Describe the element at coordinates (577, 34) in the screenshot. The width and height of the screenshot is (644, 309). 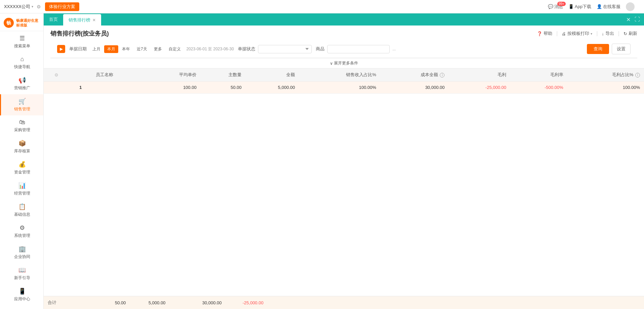
I see `print-button: 🖨 按模板打印 ▾` at that location.